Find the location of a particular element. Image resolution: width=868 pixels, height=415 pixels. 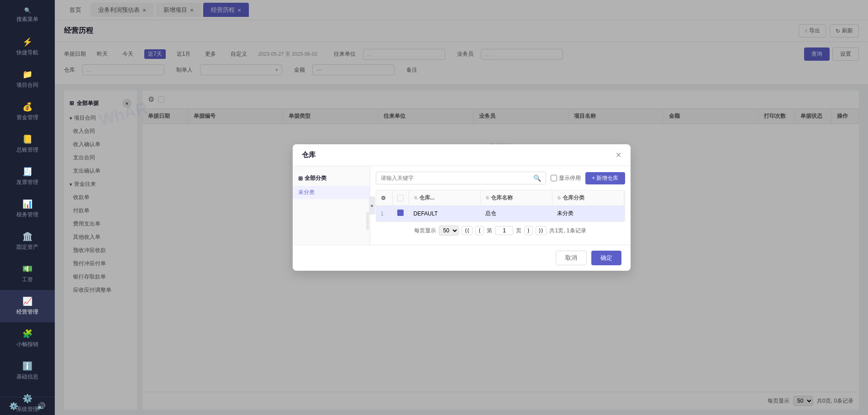

modal-col-name: ⇅ 仓库名称 is located at coordinates (517, 198).